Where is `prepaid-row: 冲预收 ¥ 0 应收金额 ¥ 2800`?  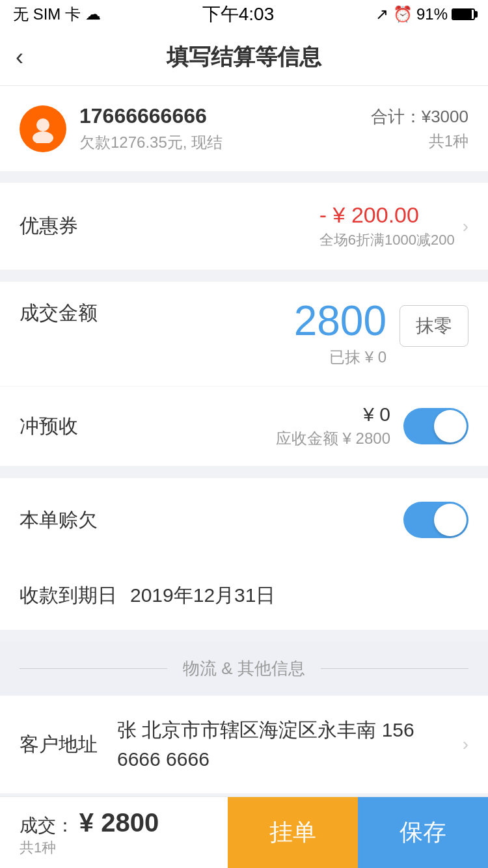
prepaid-row: 冲预收 ¥ 0 应收金额 ¥ 2800 is located at coordinates (244, 426).